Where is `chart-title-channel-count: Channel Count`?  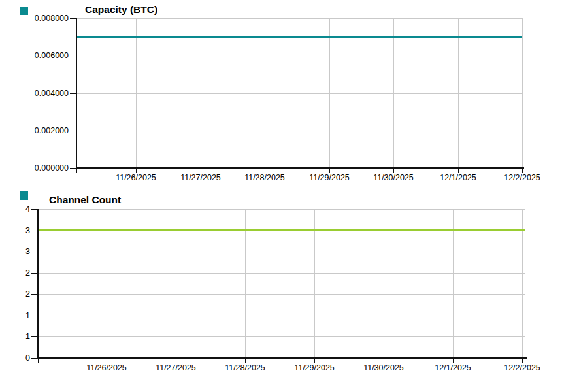 chart-title-channel-count: Channel Count is located at coordinates (85, 200).